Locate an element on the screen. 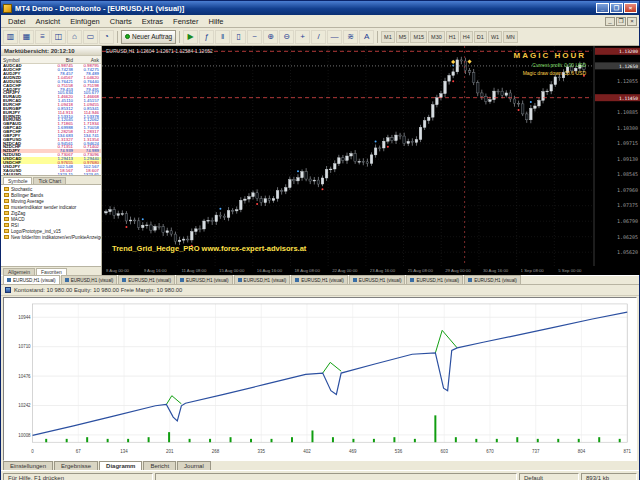  svg-text: 10710 is located at coordinates (24, 346).